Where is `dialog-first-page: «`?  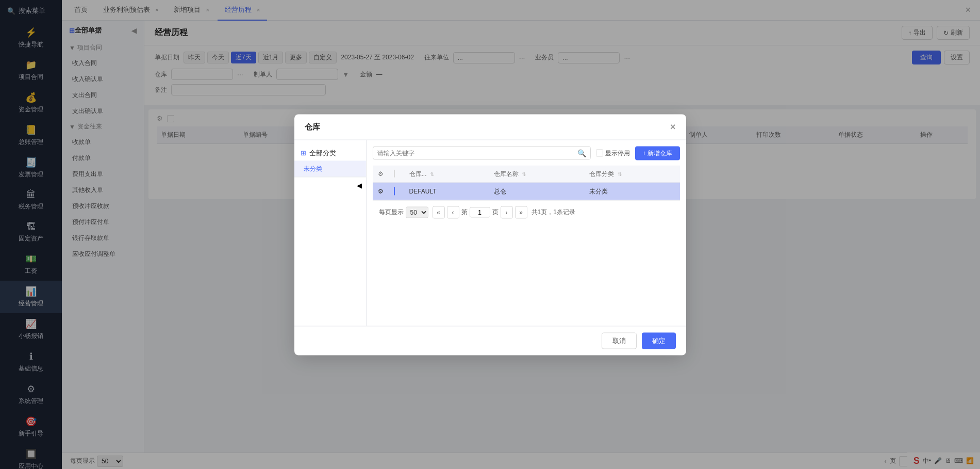 dialog-first-page: « is located at coordinates (439, 212).